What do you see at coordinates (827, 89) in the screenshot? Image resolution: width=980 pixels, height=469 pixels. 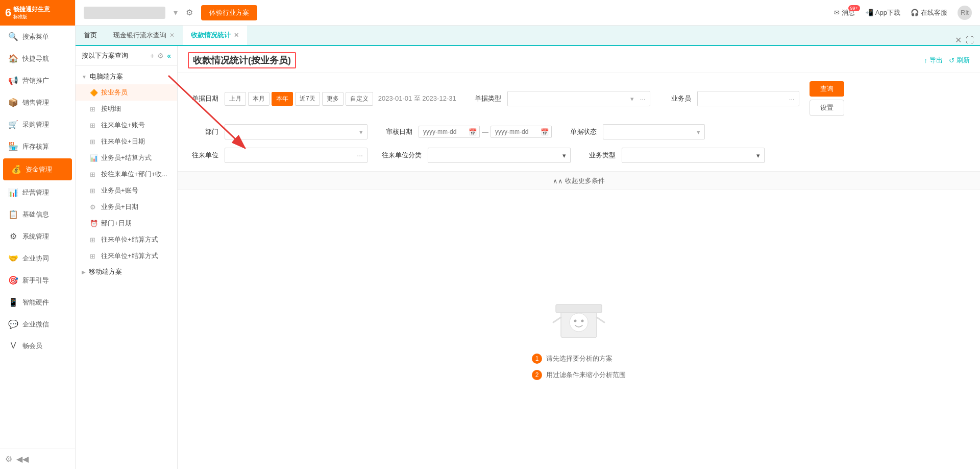 I see `query-btn: 查询` at bounding box center [827, 89].